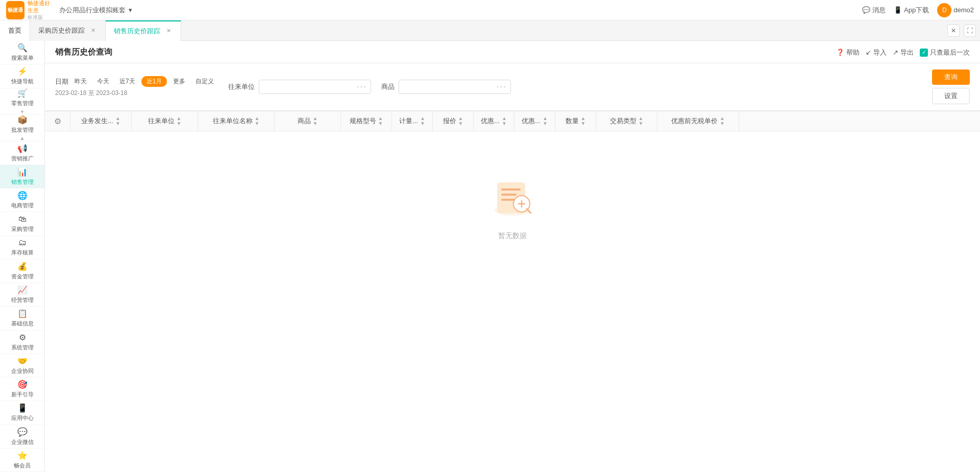 The image size is (980, 472). Describe the element at coordinates (22, 128) in the screenshot. I see `sidebar-item-wholesale-mgmt: 📦 批发管理 ▲` at that location.